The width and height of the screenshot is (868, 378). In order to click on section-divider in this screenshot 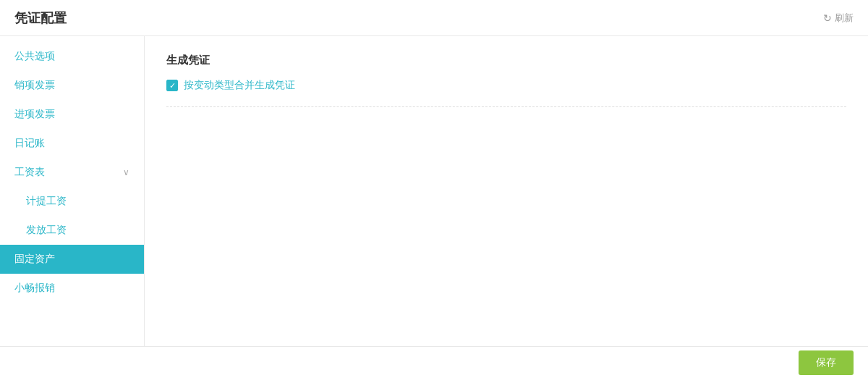, I will do `click(506, 107)`.